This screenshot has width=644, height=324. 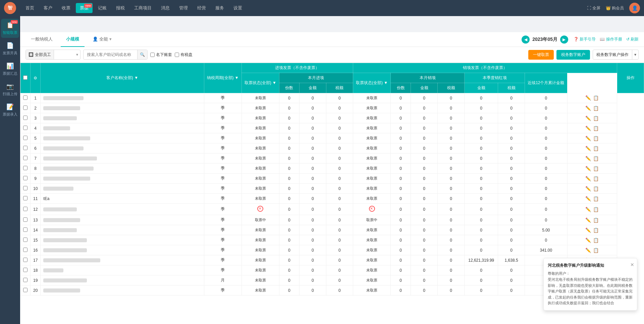 What do you see at coordinates (42, 40) in the screenshot?
I see `tab-yiban: 一般纳税人` at bounding box center [42, 40].